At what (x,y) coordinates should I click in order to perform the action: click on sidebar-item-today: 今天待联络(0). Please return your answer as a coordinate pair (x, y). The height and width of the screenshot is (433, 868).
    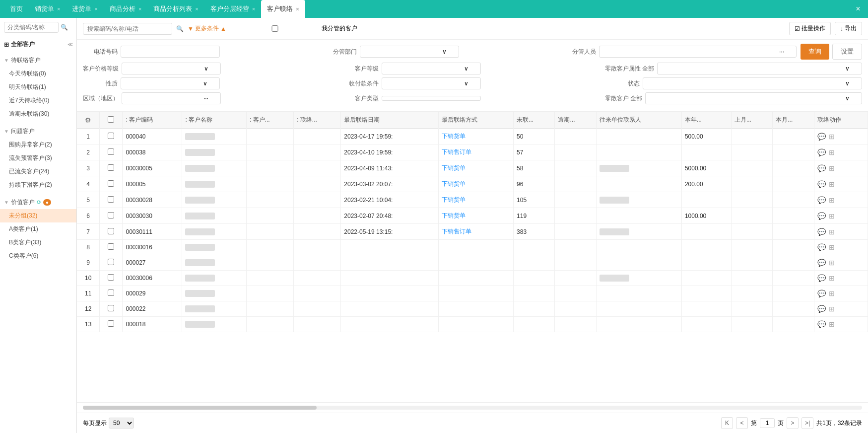
    Looking at the image, I should click on (38, 73).